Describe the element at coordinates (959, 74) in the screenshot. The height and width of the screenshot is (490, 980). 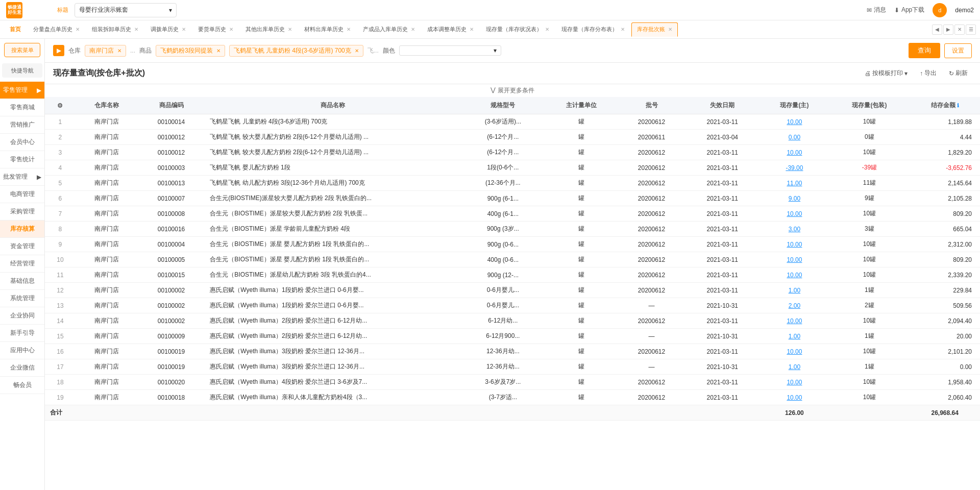
I see `refresh-btn: ↻ 刷新` at that location.